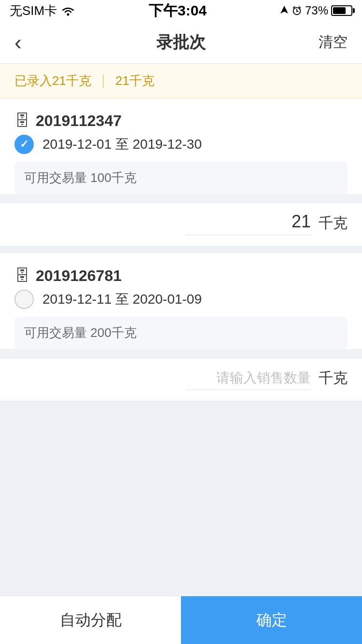  What do you see at coordinates (297, 11) in the screenshot?
I see `alarm-icon` at bounding box center [297, 11].